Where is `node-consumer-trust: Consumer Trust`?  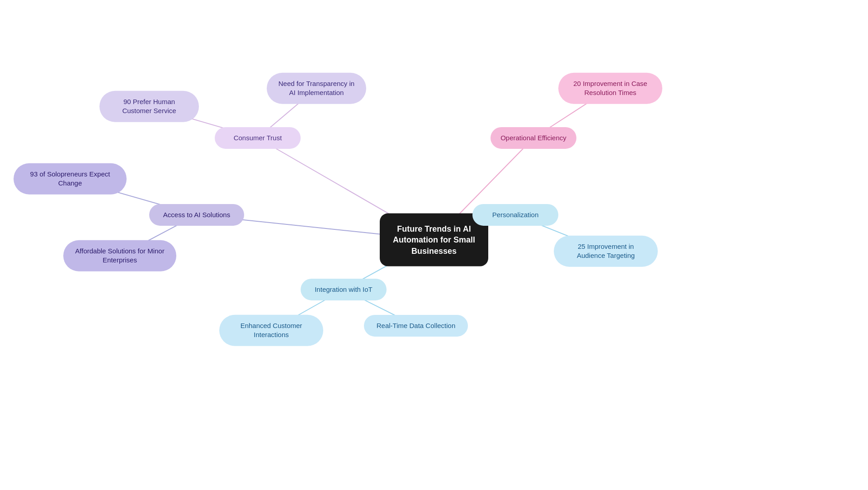 node-consumer-trust: Consumer Trust is located at coordinates (258, 138).